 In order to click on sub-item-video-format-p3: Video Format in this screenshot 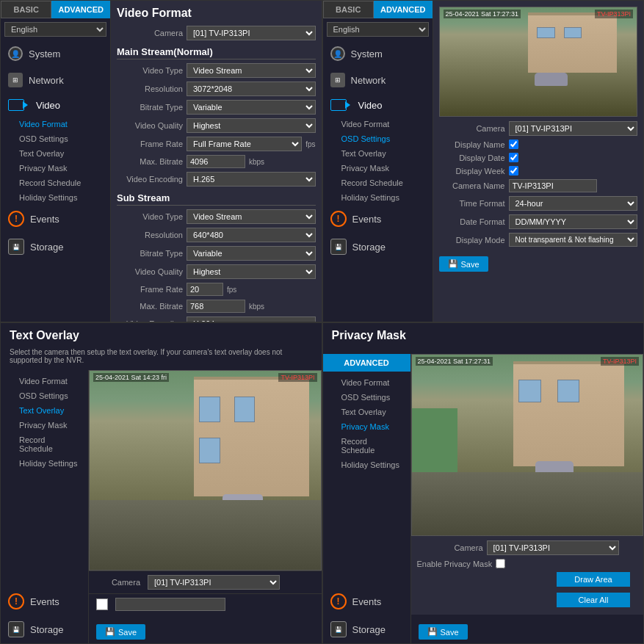, I will do `click(50, 381)`.